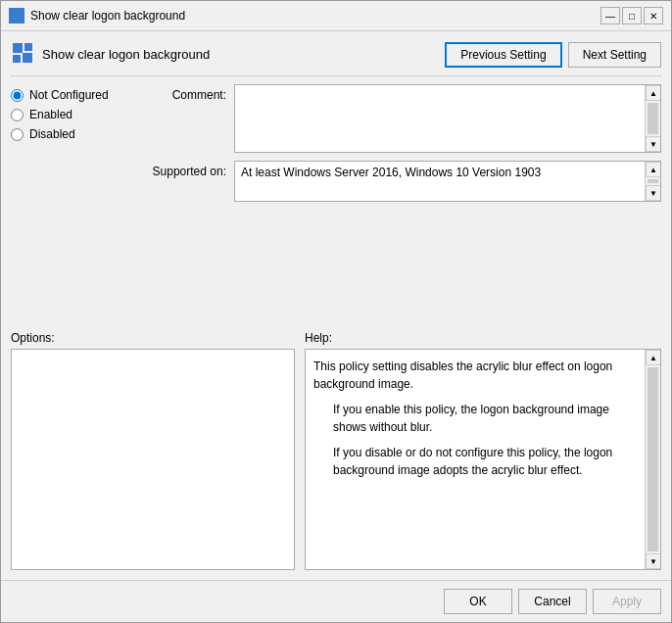 This screenshot has width=672, height=623. I want to click on disabled-option: Disabled, so click(74, 134).